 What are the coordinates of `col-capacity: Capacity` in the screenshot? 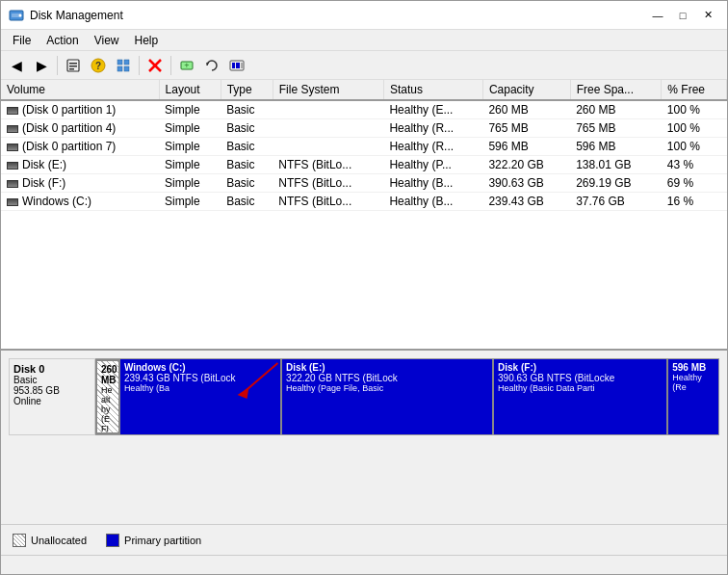 It's located at (526, 91).